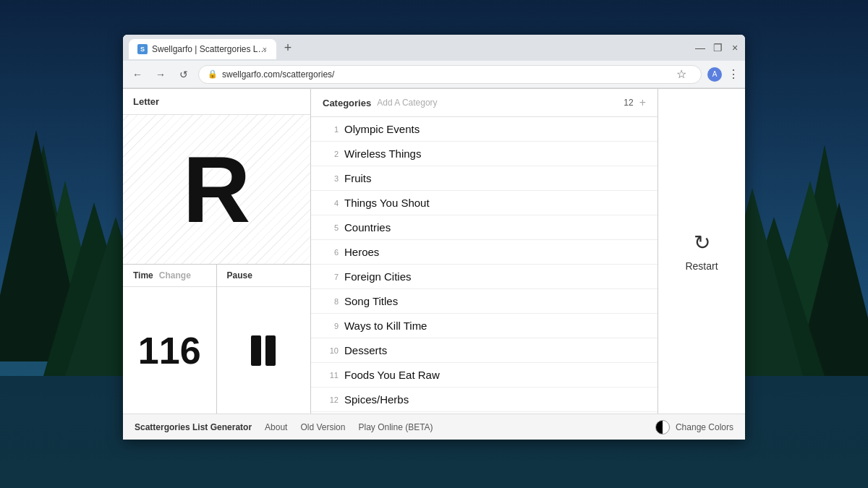 Image resolution: width=868 pixels, height=488 pixels. Describe the element at coordinates (485, 228) in the screenshot. I see `list-item: 5Countries` at that location.